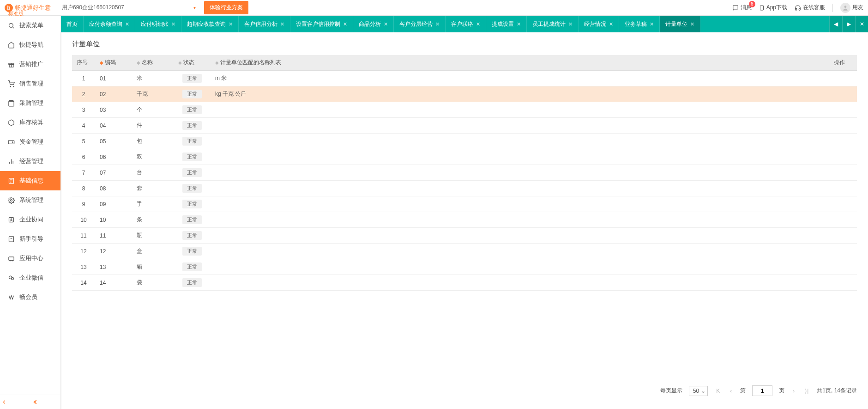 This screenshot has width=868, height=409. What do you see at coordinates (464, 283) in the screenshot?
I see `table-row: 1414袋正常` at bounding box center [464, 283].